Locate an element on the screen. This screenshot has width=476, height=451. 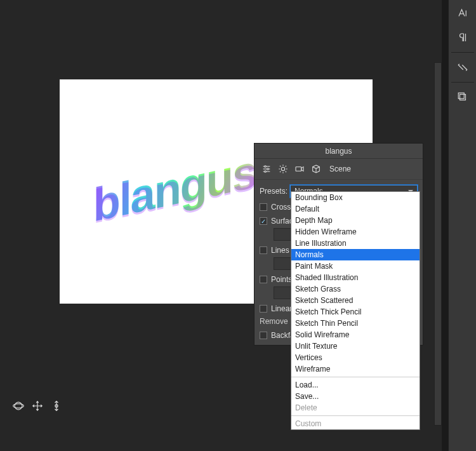
preset-option: Sketch Thick Pencil is located at coordinates (355, 312).